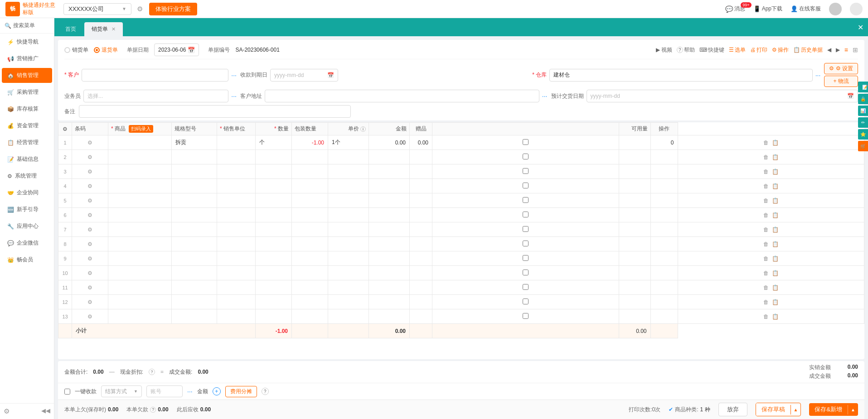  What do you see at coordinates (177, 50) in the screenshot?
I see `date-input: 2023-06-06 📅` at bounding box center [177, 50].